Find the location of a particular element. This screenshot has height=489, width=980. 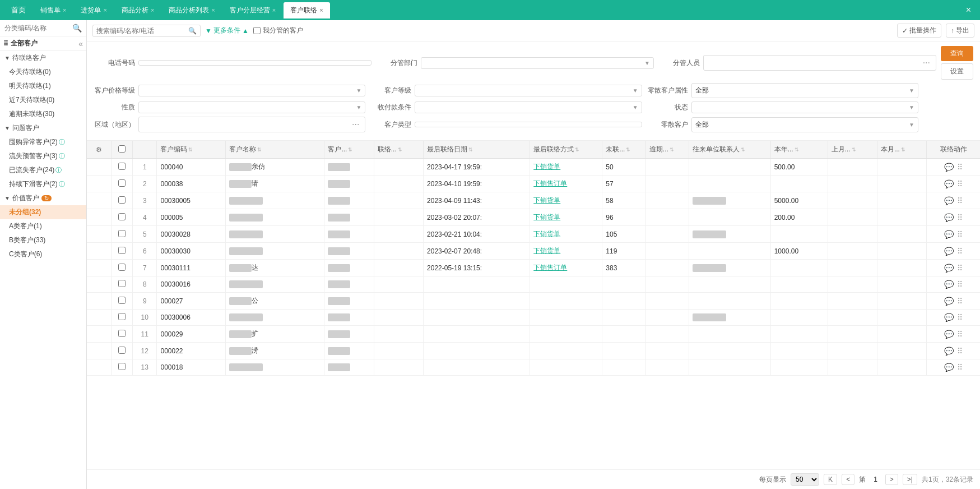

col-header-uncontact: 未联...⇅ is located at coordinates (624, 150).